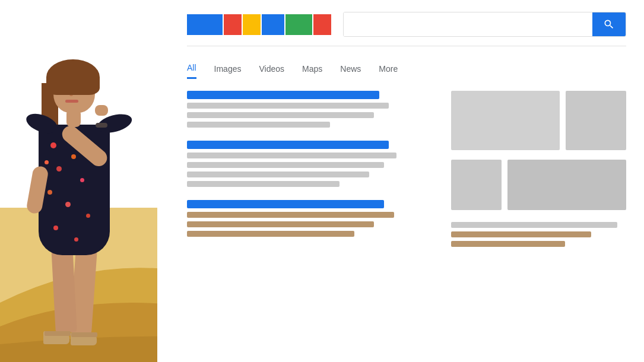 The height and width of the screenshot is (362, 644). What do you see at coordinates (192, 69) in the screenshot?
I see `tab-all: All` at bounding box center [192, 69].